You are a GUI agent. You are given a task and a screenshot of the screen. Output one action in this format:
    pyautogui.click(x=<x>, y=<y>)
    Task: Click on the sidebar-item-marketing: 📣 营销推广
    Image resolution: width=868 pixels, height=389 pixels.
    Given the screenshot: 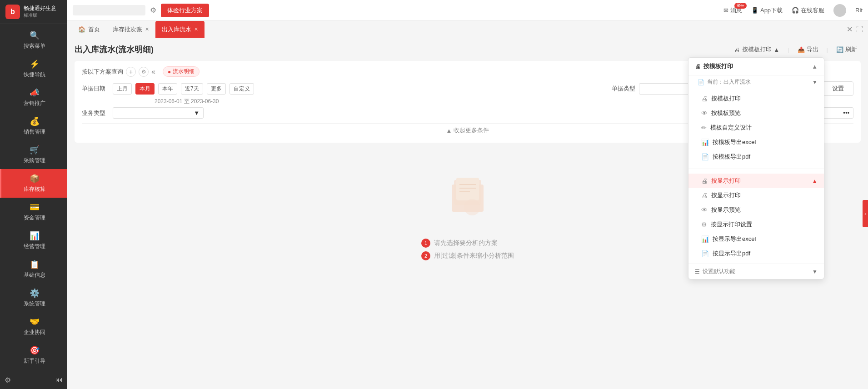 What is the action you would take?
    pyautogui.click(x=34, y=97)
    